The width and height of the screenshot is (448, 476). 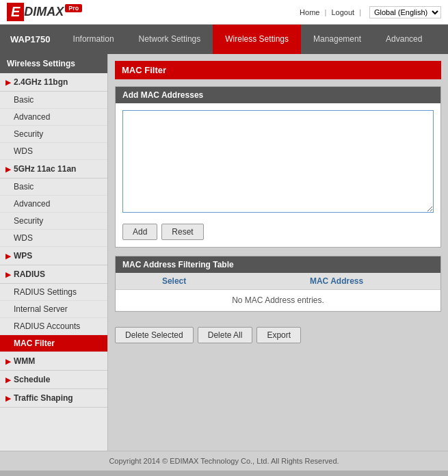 I want to click on arrow-icon-radius: ▶, so click(x=8, y=275).